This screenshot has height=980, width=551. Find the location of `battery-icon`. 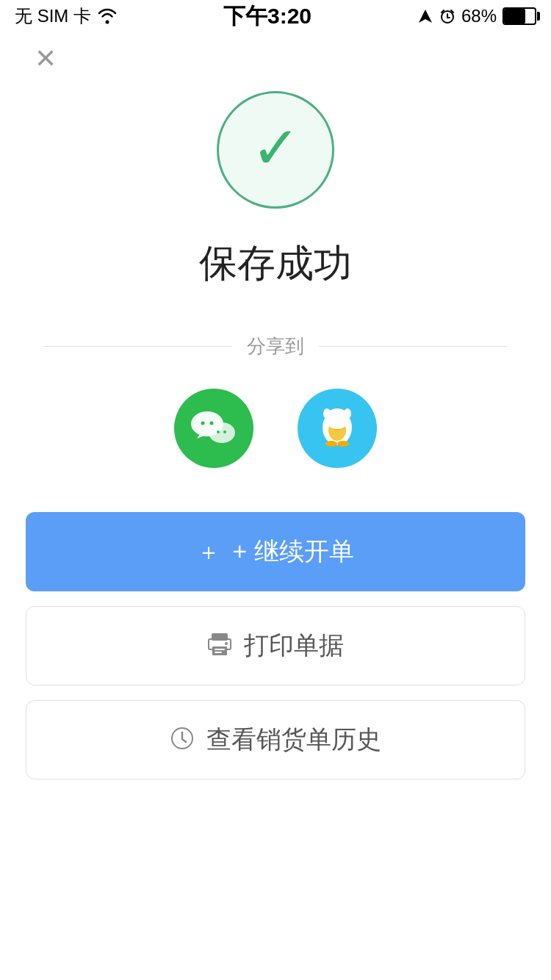

battery-icon is located at coordinates (519, 16).